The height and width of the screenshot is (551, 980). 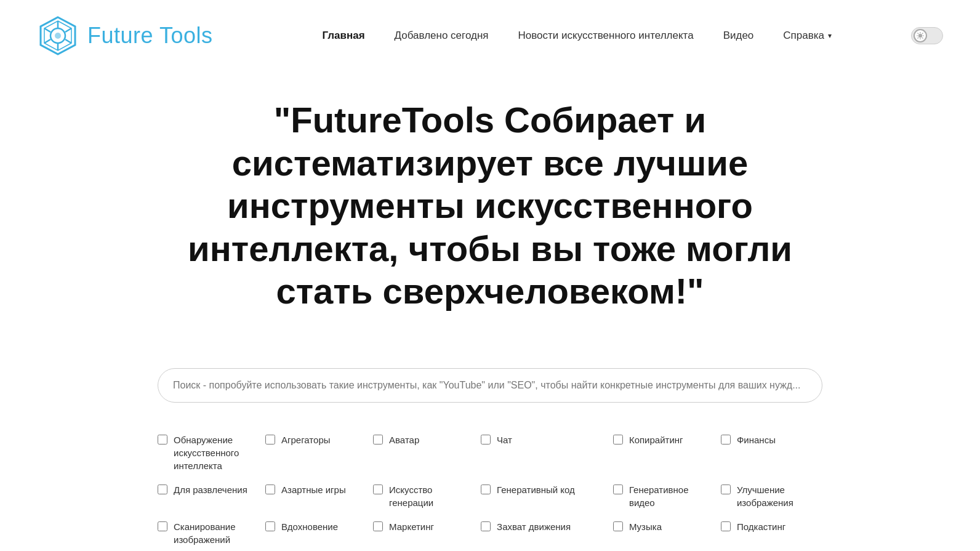 What do you see at coordinates (920, 36) in the screenshot?
I see `theme-toggle-knob` at bounding box center [920, 36].